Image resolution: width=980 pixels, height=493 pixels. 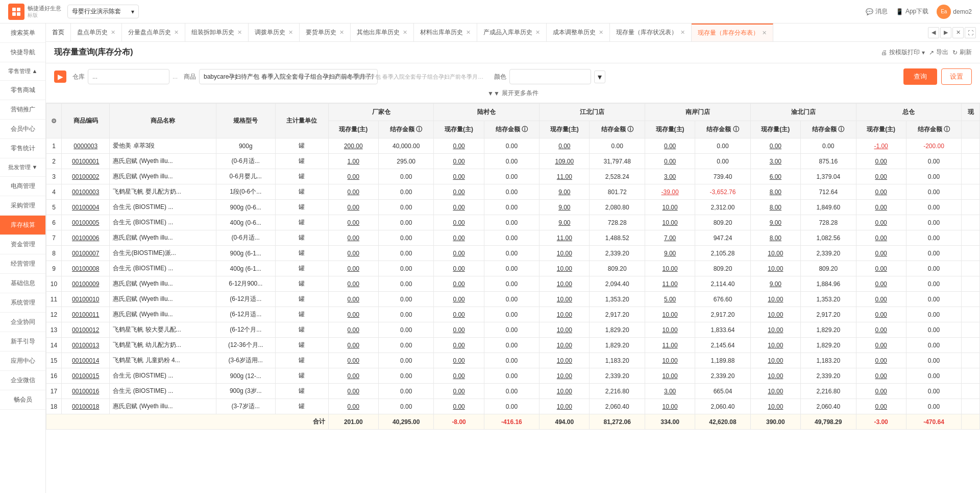 What do you see at coordinates (22, 342) in the screenshot?
I see `sidebar-item-guide: 新手引导` at bounding box center [22, 342].